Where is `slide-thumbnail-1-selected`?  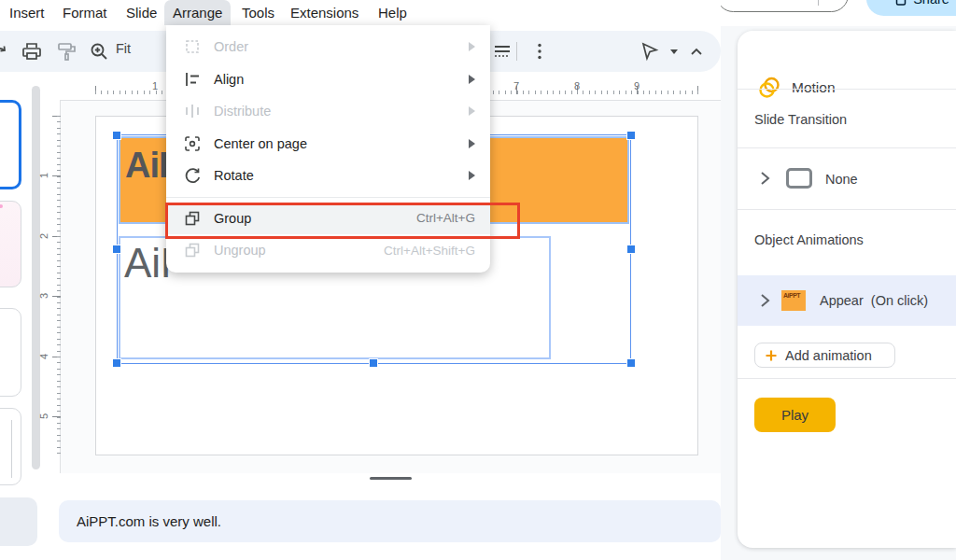
slide-thumbnail-1-selected is located at coordinates (11, 145).